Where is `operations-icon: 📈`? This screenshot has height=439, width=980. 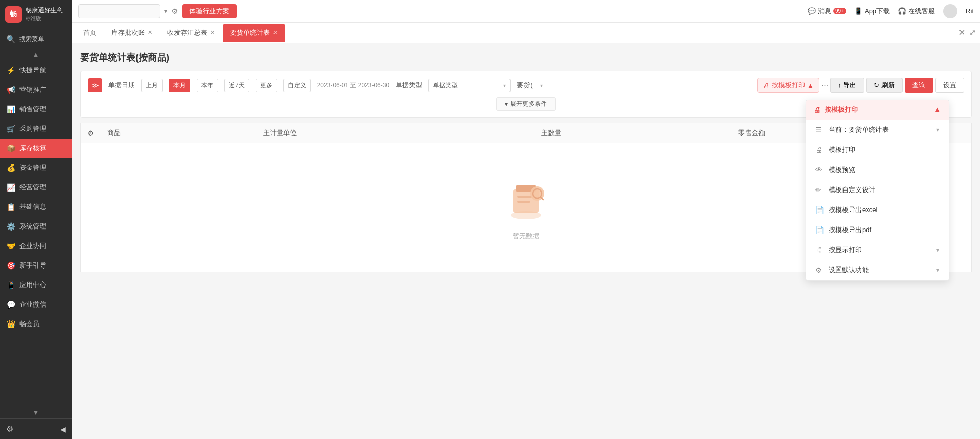
operations-icon: 📈 is located at coordinates (11, 187).